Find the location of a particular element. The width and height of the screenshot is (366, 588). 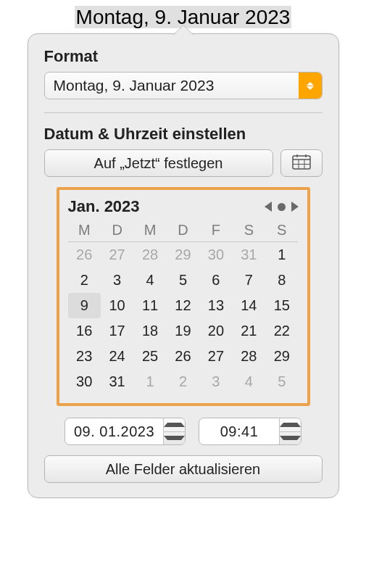

date-stepper is located at coordinates (174, 431).